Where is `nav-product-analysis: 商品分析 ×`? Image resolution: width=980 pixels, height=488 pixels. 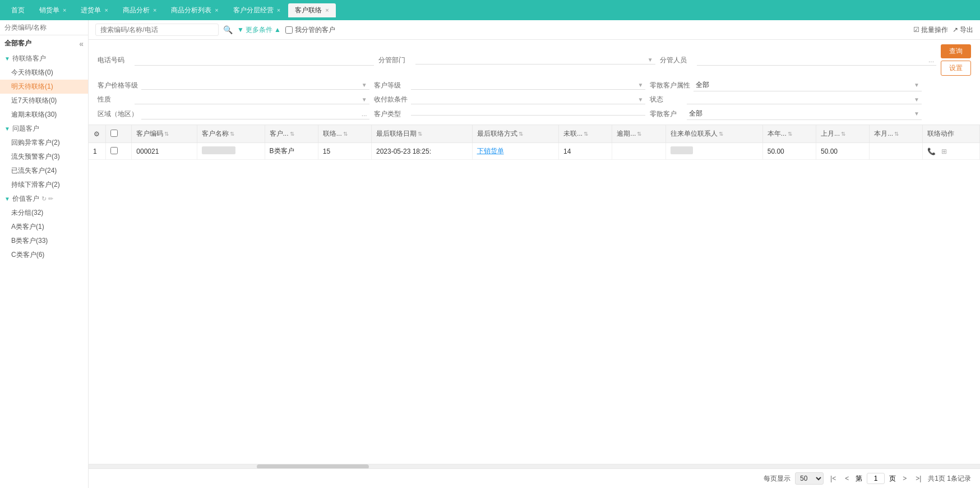 nav-product-analysis: 商品分析 × is located at coordinates (140, 10).